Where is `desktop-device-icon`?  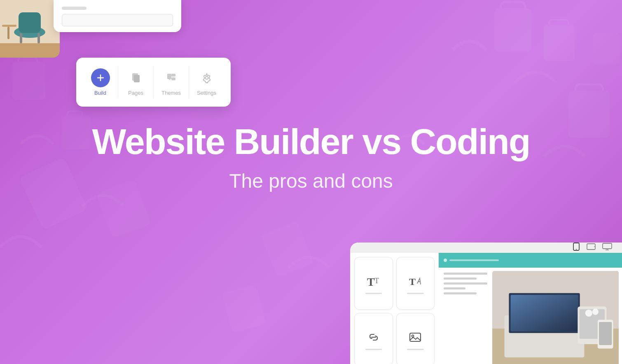 desktop-device-icon is located at coordinates (607, 248).